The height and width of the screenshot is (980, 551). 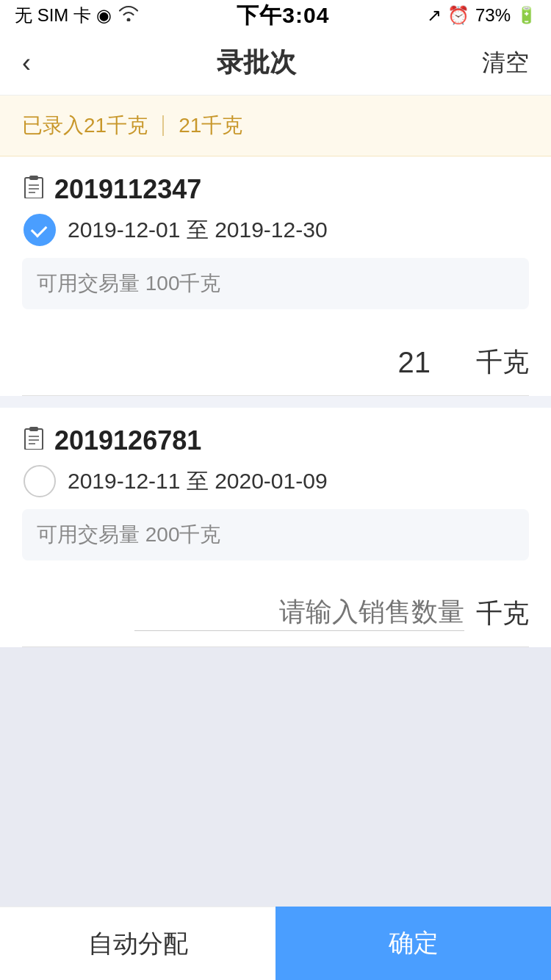 I want to click on status-bar: 无 SIM 卡 ◉ 下午3:04 ↗ ⏰ 73% 🔋, so click(x=276, y=15).